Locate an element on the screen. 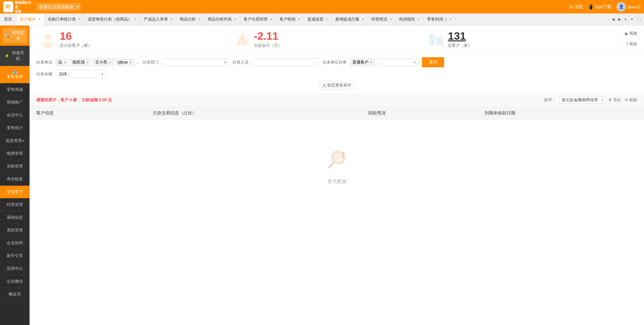 The width and height of the screenshot is (644, 325). unit-type-tag-remove: ✕ is located at coordinates (371, 63).